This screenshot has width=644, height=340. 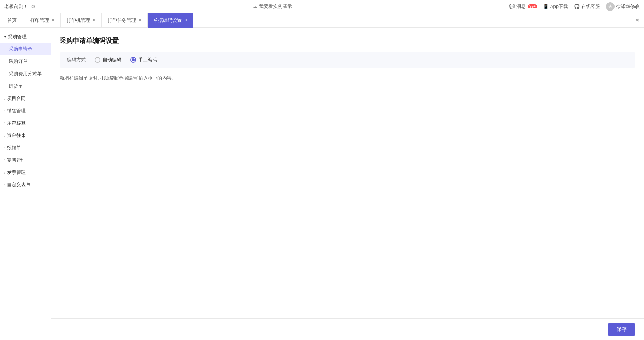 What do you see at coordinates (322, 7) in the screenshot?
I see `top-bar: 老板勿割！ ⚙ ☁ 我要看实例演示 💬 消息 99+ 📱 App下载 🎧 在线客…` at bounding box center [322, 7].